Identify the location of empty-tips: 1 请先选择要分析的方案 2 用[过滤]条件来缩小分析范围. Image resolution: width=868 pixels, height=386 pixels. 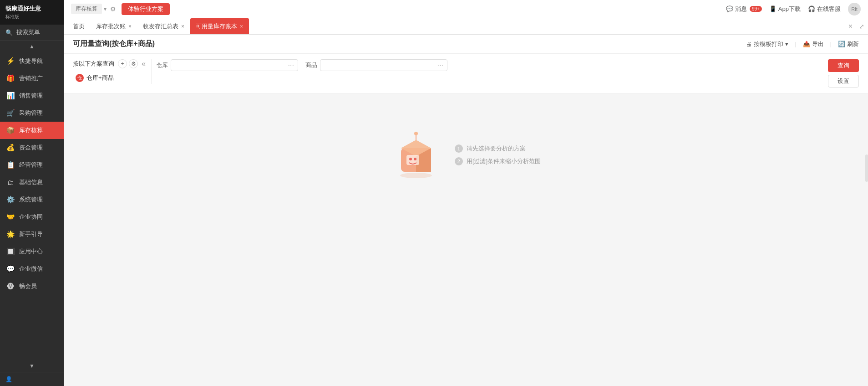
(498, 155).